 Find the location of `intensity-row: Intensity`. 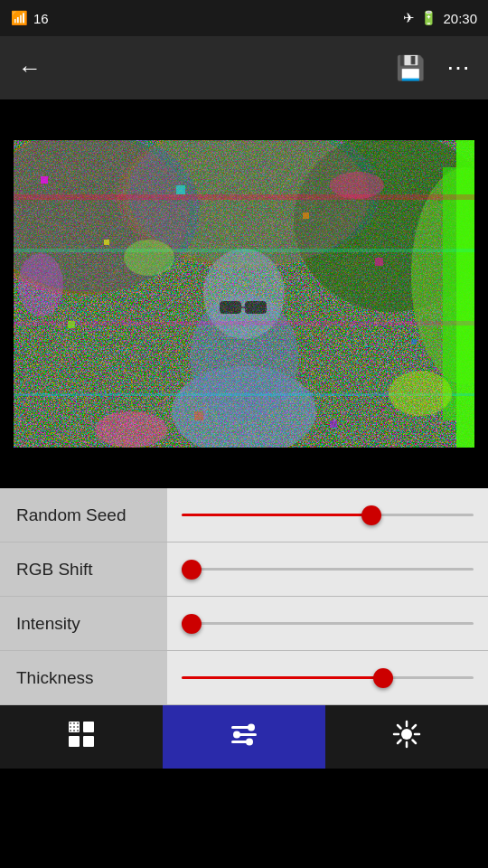

intensity-row: Intensity is located at coordinates (244, 624).